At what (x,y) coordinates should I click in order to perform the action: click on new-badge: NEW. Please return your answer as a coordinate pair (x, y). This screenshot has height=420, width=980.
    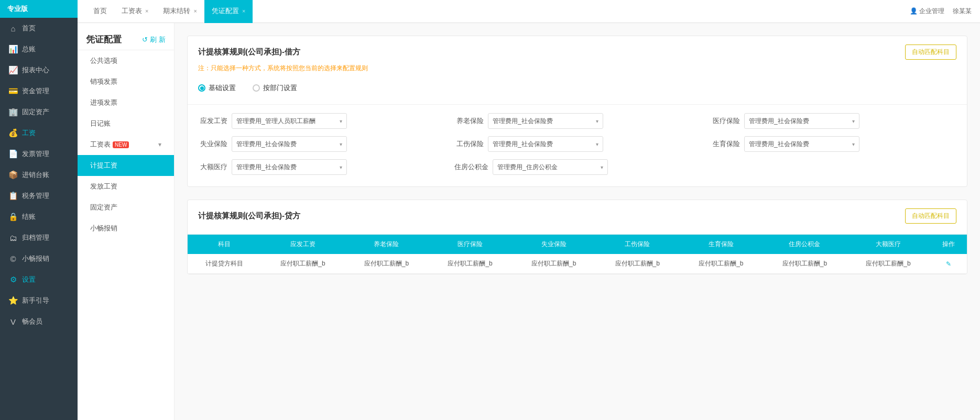
    Looking at the image, I should click on (121, 145).